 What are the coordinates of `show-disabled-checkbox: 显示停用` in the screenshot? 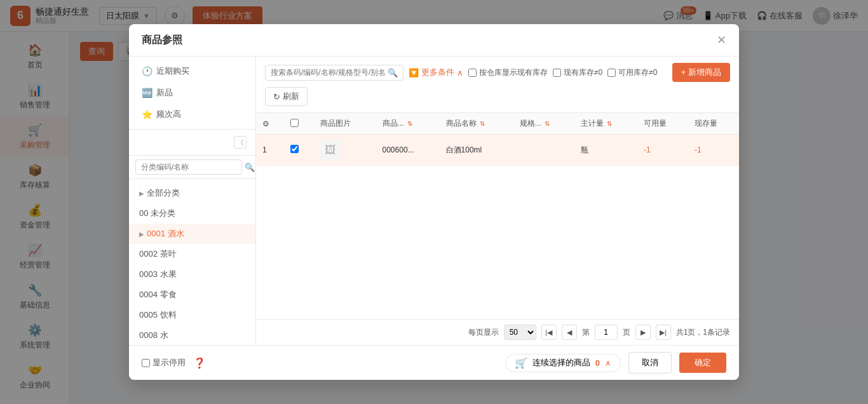 It's located at (164, 363).